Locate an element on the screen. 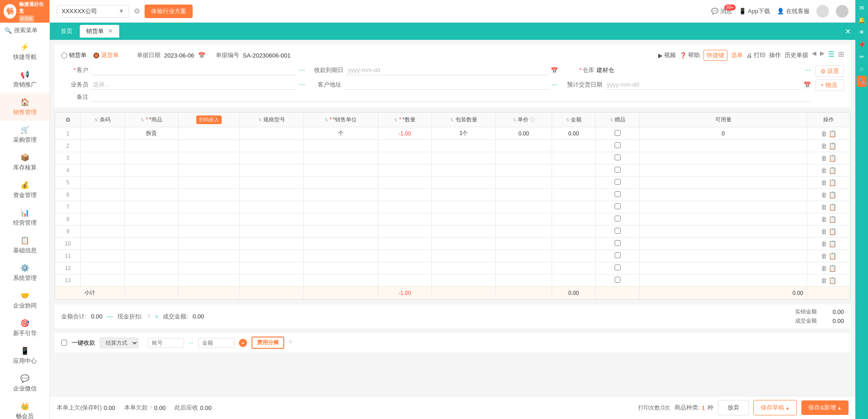 The image size is (868, 419). message-button: 💬 消息 99+ is located at coordinates (722, 11).